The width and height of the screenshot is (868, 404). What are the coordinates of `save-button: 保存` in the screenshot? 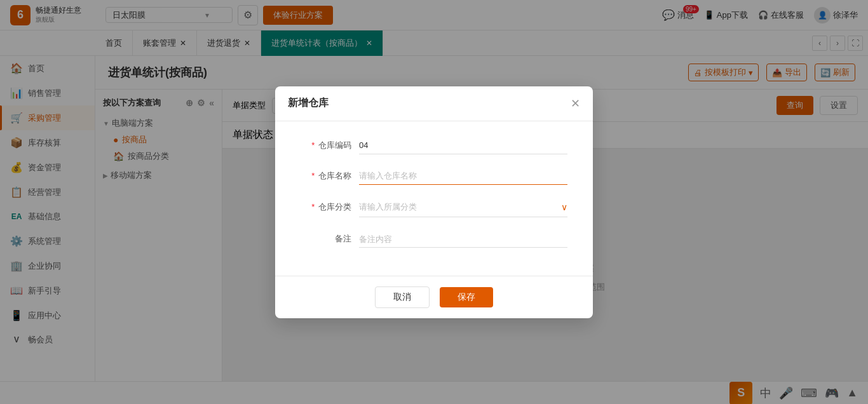 It's located at (466, 297).